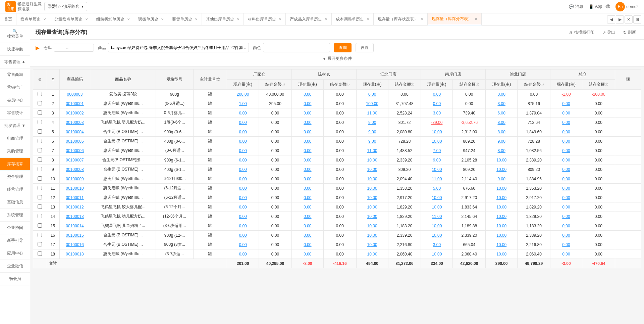 The width and height of the screenshot is (644, 324). Describe the element at coordinates (620, 19) in the screenshot. I see `tab-next-btn: ▶` at that location.